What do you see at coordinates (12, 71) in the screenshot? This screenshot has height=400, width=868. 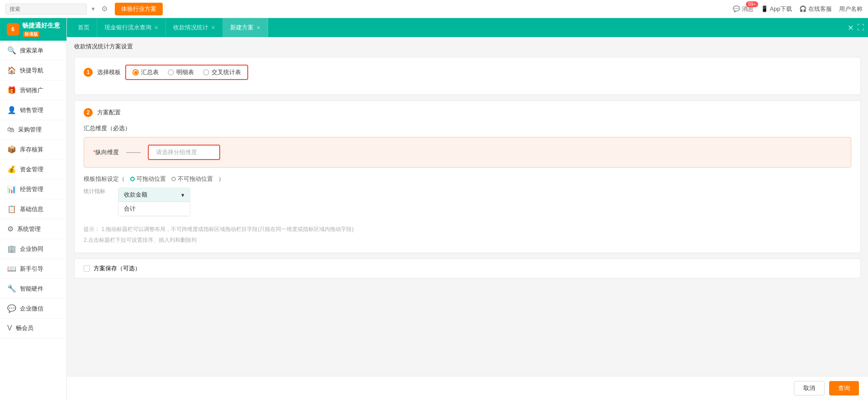 I see `home-icon: 🏠` at bounding box center [12, 71].